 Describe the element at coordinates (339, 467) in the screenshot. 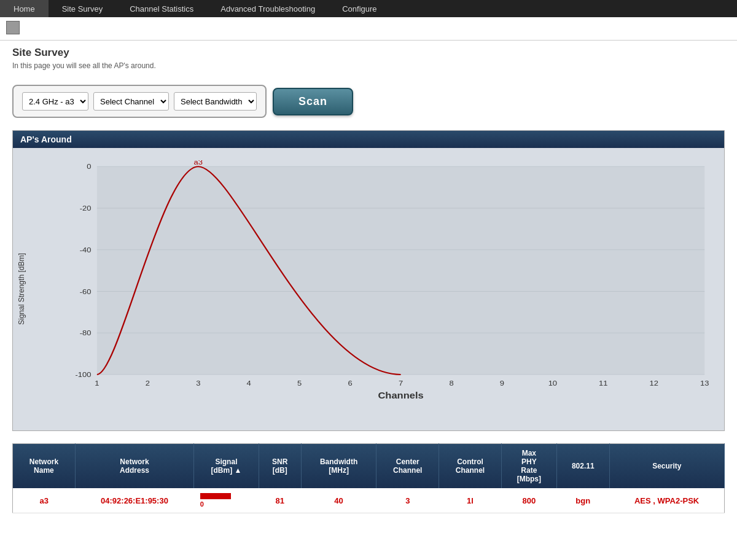

I see `col-bandwidth: Bandwidth[MHz]` at that location.